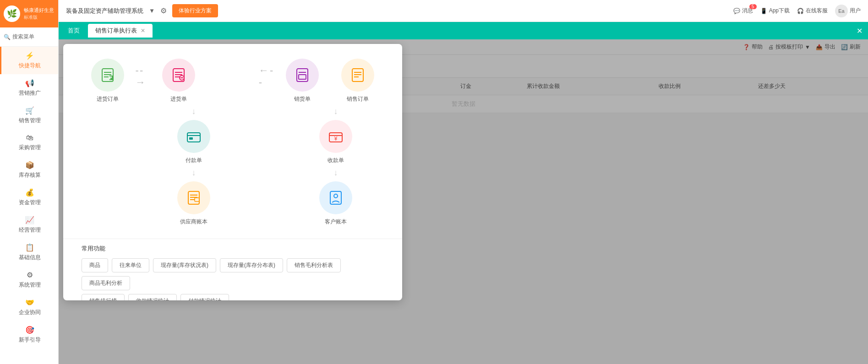 This screenshot has width=868, height=364. What do you see at coordinates (358, 81) in the screenshot?
I see `flow-node-sales-order: 销售订单` at bounding box center [358, 81].